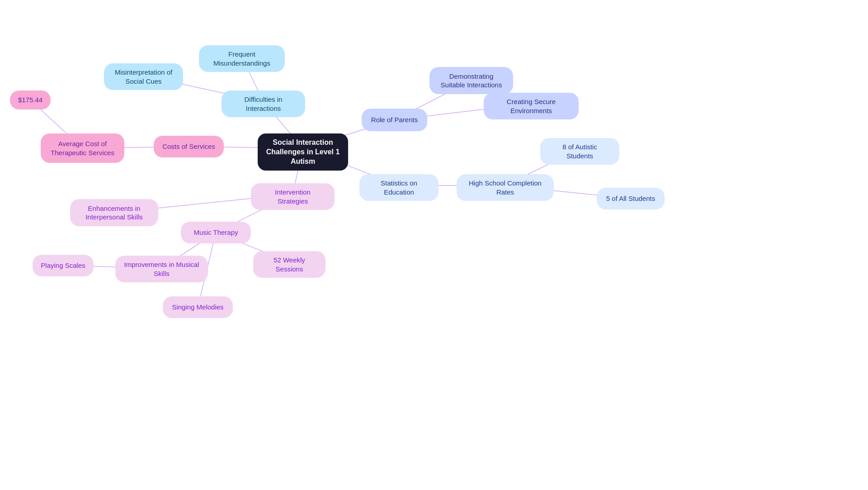  What do you see at coordinates (263, 104) in the screenshot?
I see `node-difficulties: Difficulties in Interactions` at bounding box center [263, 104].